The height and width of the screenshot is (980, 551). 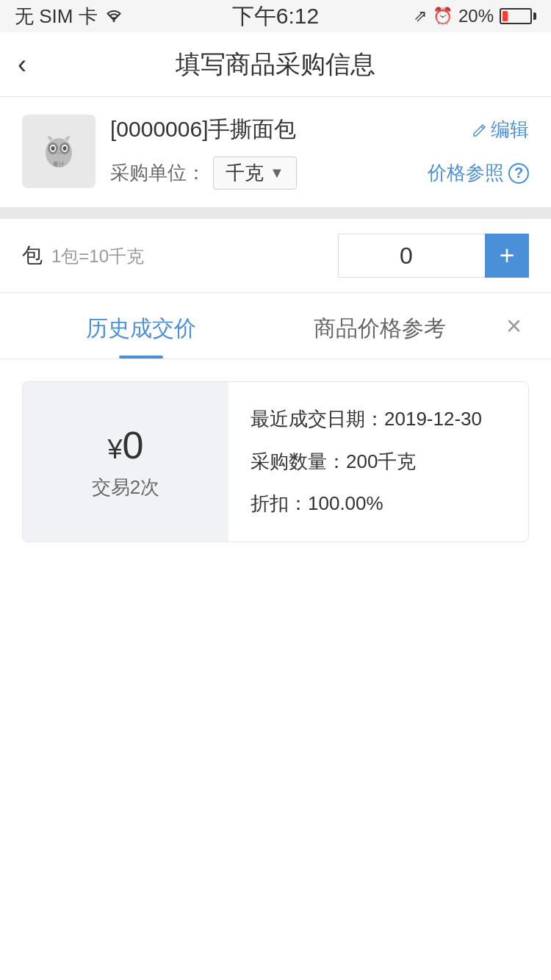 What do you see at coordinates (514, 326) in the screenshot?
I see `tabs-close-button: ×` at bounding box center [514, 326].